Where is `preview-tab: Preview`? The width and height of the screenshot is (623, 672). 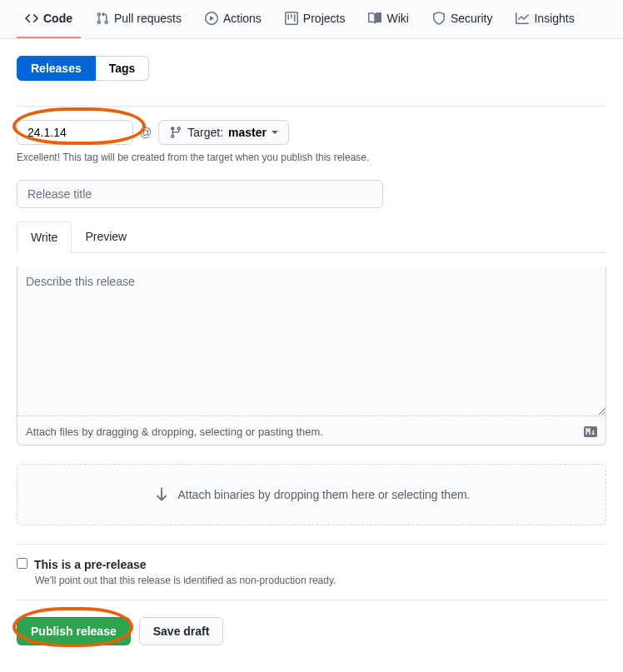
preview-tab: Preview is located at coordinates (106, 236).